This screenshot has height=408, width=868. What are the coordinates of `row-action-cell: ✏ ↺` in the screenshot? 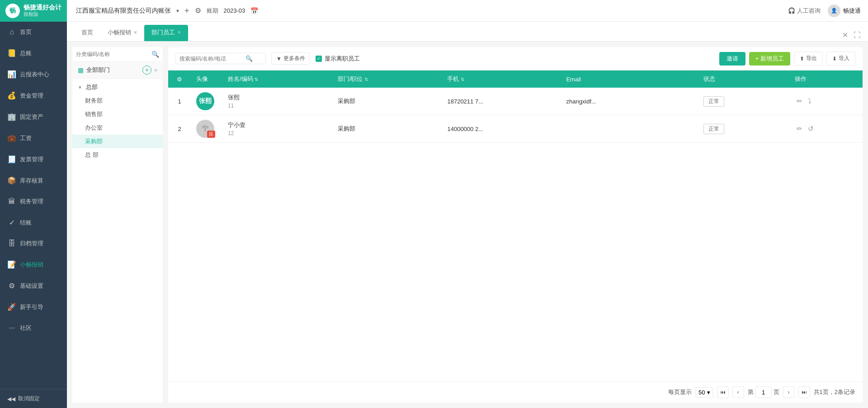 It's located at (826, 129).